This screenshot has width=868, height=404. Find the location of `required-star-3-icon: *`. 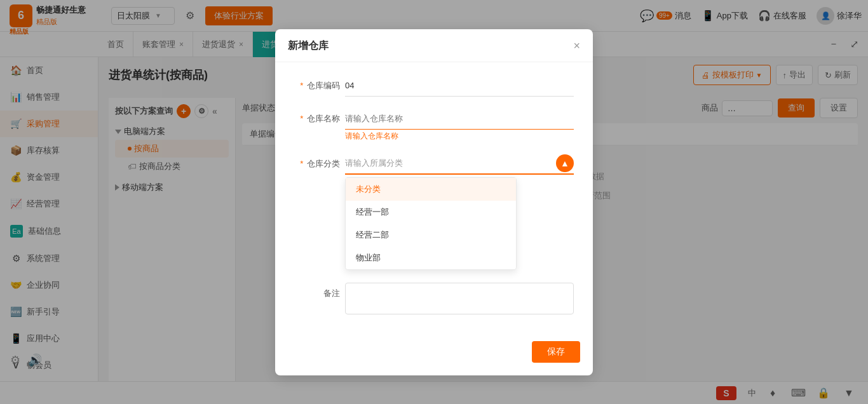

required-star-3-icon: * is located at coordinates (301, 164).